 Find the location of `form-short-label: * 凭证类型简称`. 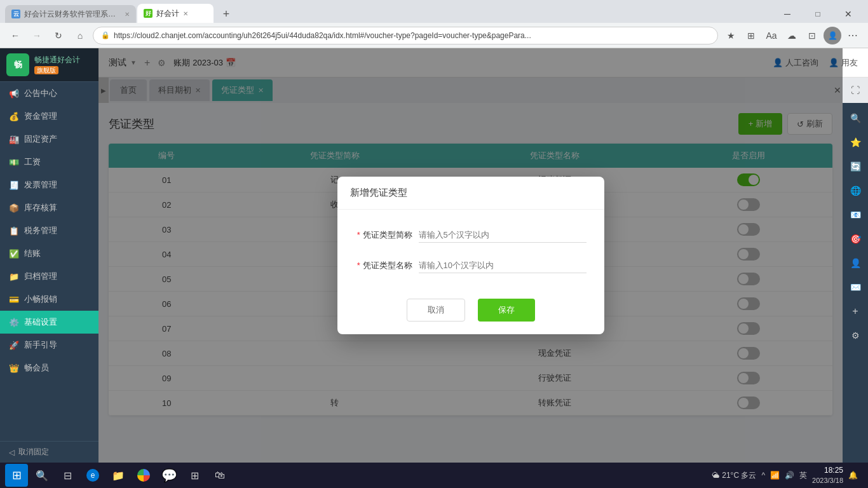

form-short-label: * 凭证类型简称 is located at coordinates (384, 235).